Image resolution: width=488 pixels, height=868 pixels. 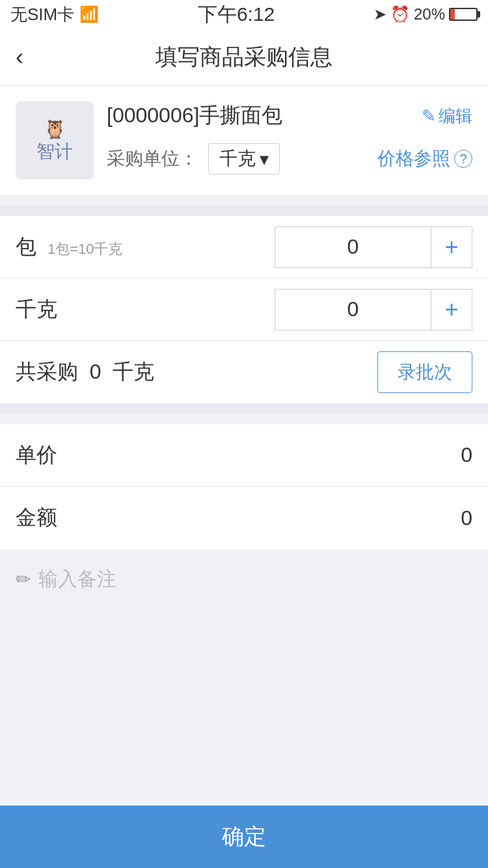 What do you see at coordinates (425, 159) in the screenshot?
I see `price-ref-button: 价格参照 ?` at bounding box center [425, 159].